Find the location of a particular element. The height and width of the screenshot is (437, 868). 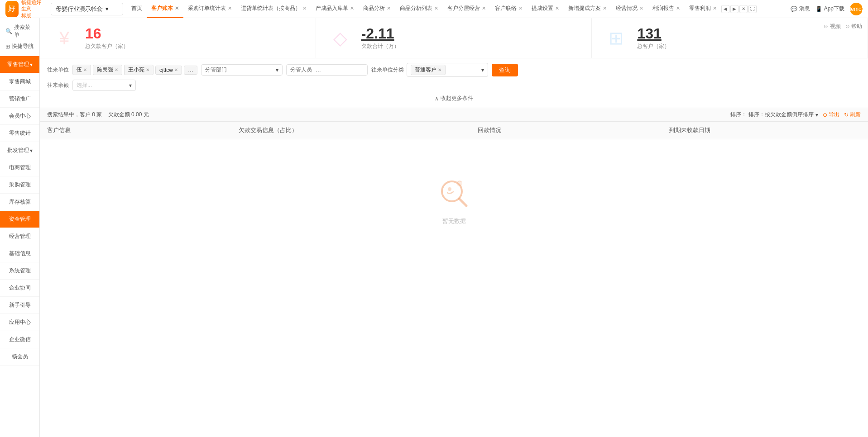

tab-expand: ⛶ is located at coordinates (753, 9).